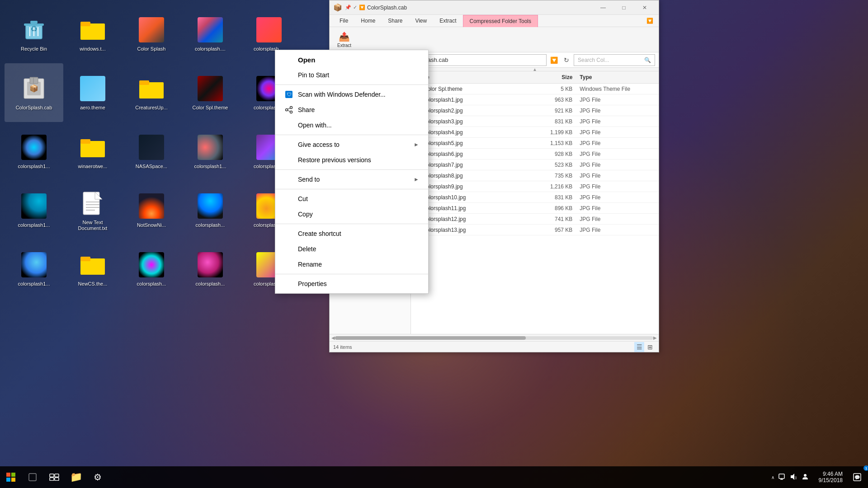  I want to click on context-menu-send-to: Send to ►, so click(352, 179).